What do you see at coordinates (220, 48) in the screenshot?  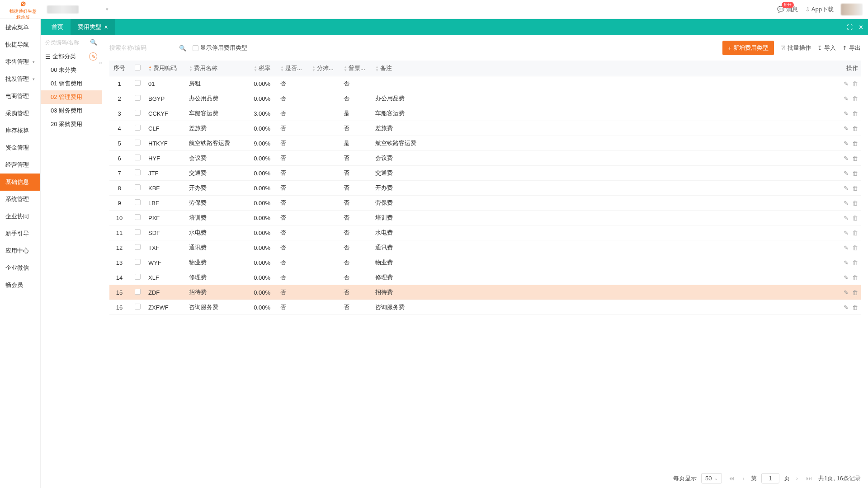 I see `show-disabled-checkbox: 显示停用费用类型` at bounding box center [220, 48].